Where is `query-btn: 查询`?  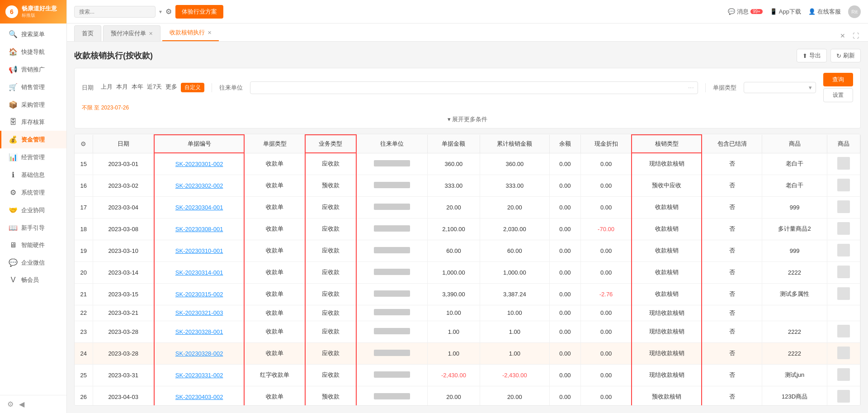
query-btn: 查询 is located at coordinates (838, 80).